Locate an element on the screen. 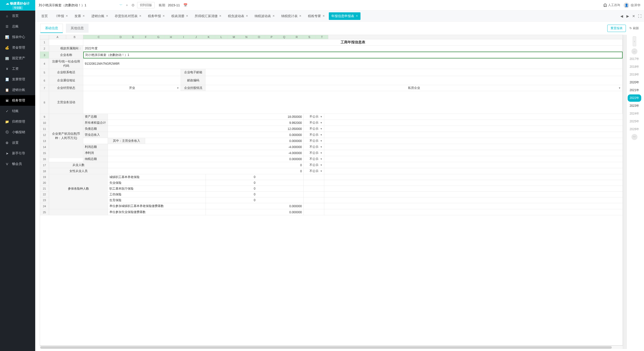  tab-纳税统计表: 纳税统计表✕ is located at coordinates (291, 16).